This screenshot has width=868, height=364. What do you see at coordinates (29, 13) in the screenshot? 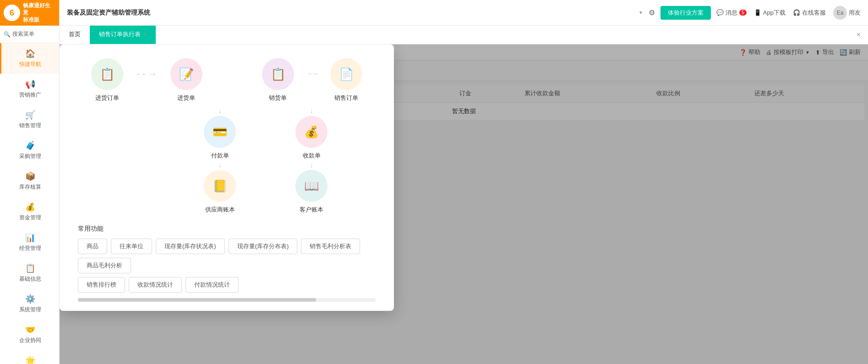
I see `logo-area: 6 畅康通好生意 标准版` at bounding box center [29, 13].